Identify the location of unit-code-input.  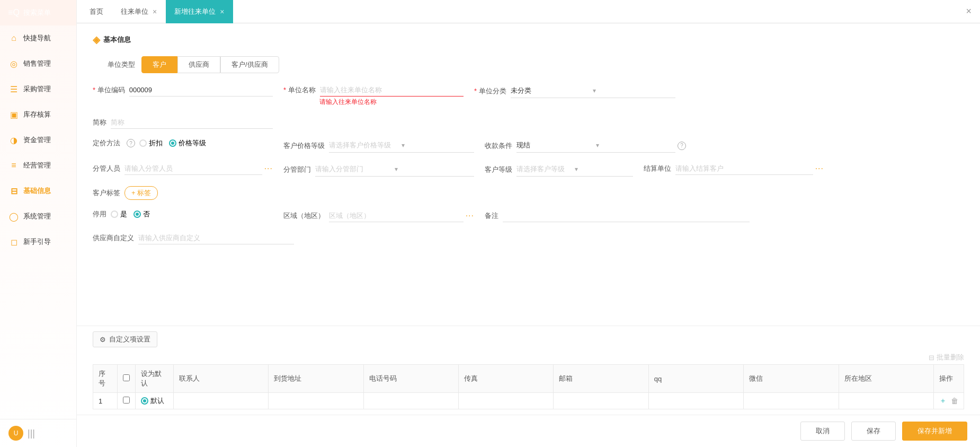
(201, 90).